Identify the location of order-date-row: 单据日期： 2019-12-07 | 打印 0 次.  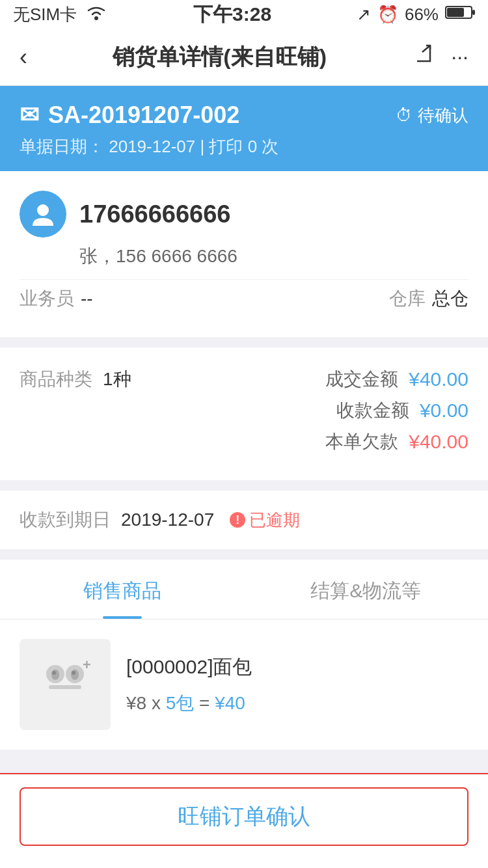
(244, 147).